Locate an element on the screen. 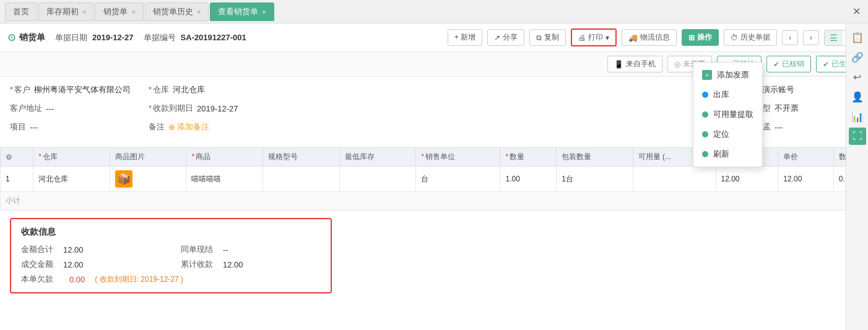  copy-icon: ⧉ is located at coordinates (539, 38).